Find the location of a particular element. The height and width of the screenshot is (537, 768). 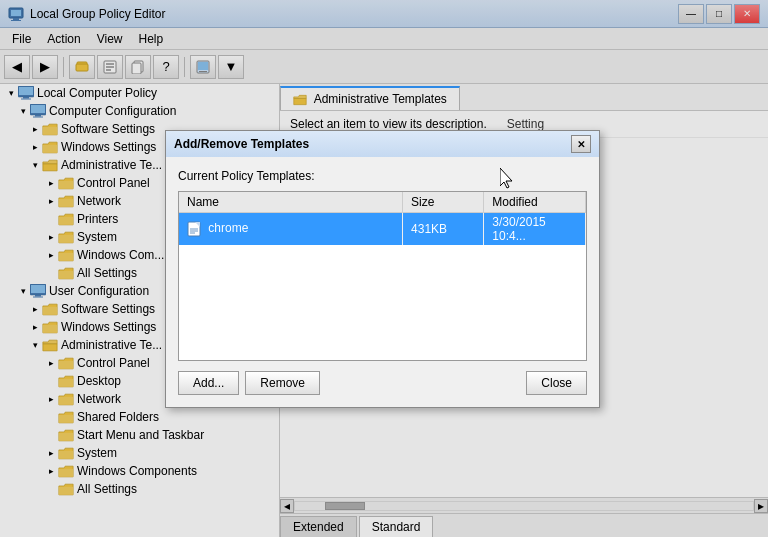

col-name: Name is located at coordinates (291, 202).